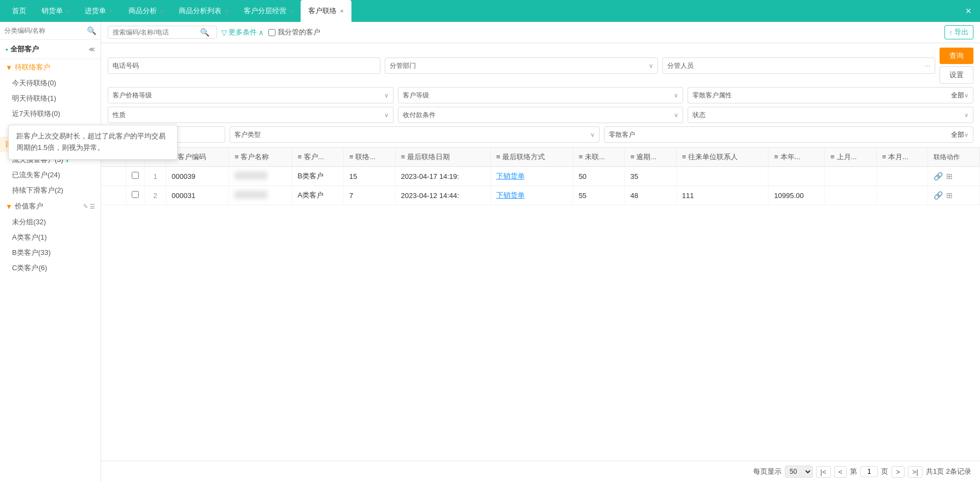 The height and width of the screenshot is (482, 980). Describe the element at coordinates (956, 75) in the screenshot. I see `settings-button: 设置` at that location.